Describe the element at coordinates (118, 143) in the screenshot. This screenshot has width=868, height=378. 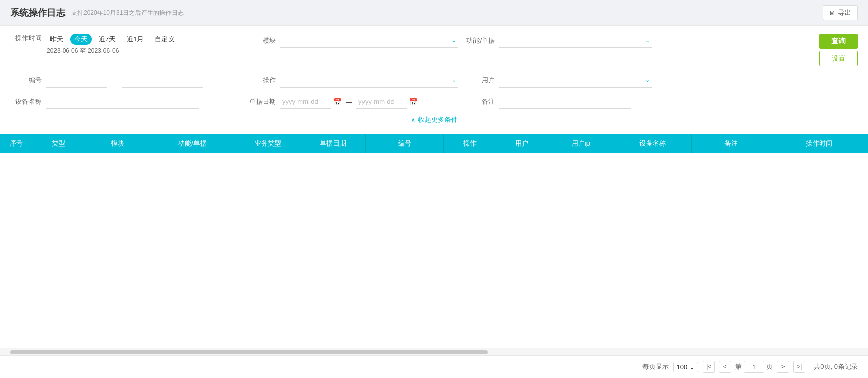
I see `col-module: 模块` at that location.